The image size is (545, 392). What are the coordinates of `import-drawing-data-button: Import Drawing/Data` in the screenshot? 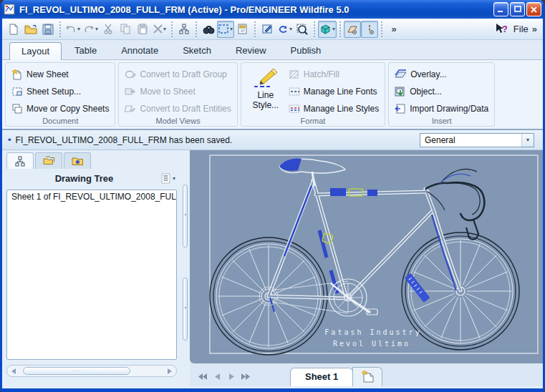 It's located at (441, 109).